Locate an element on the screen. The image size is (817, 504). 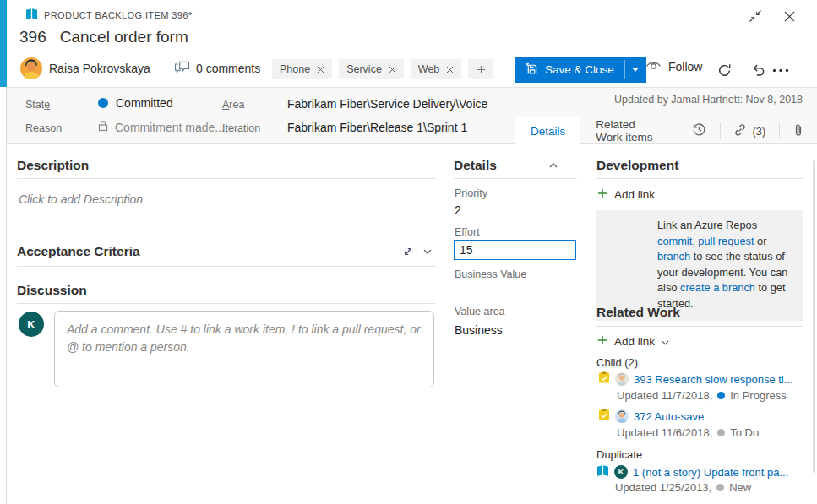
related-work-item: K 1 (not a story) Update front pa... is located at coordinates (693, 472).